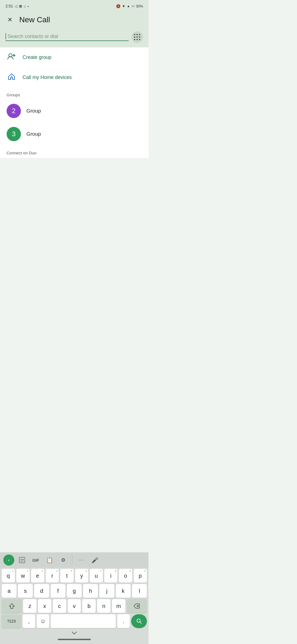 Image resolution: width=297 pixels, height=644 pixels. What do you see at coordinates (20, 6) in the screenshot?
I see `calendar-icon: ▦` at bounding box center [20, 6].